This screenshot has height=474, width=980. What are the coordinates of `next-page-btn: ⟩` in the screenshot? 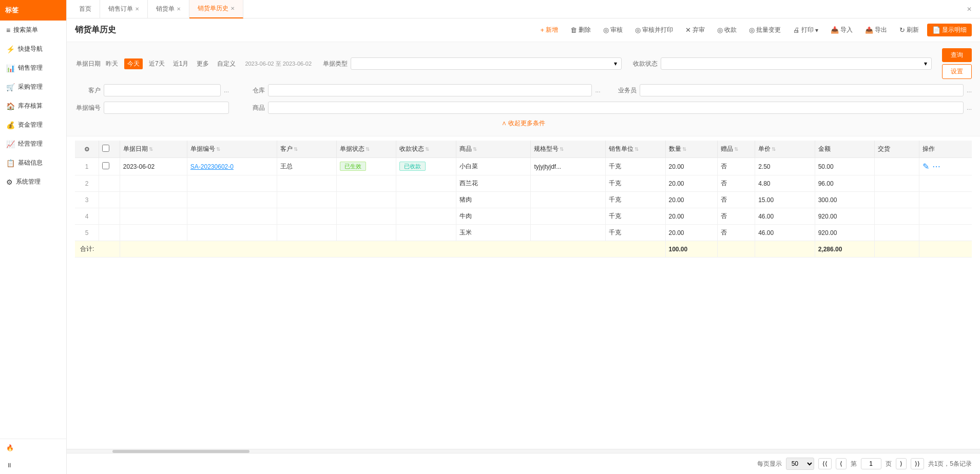 It's located at (901, 464).